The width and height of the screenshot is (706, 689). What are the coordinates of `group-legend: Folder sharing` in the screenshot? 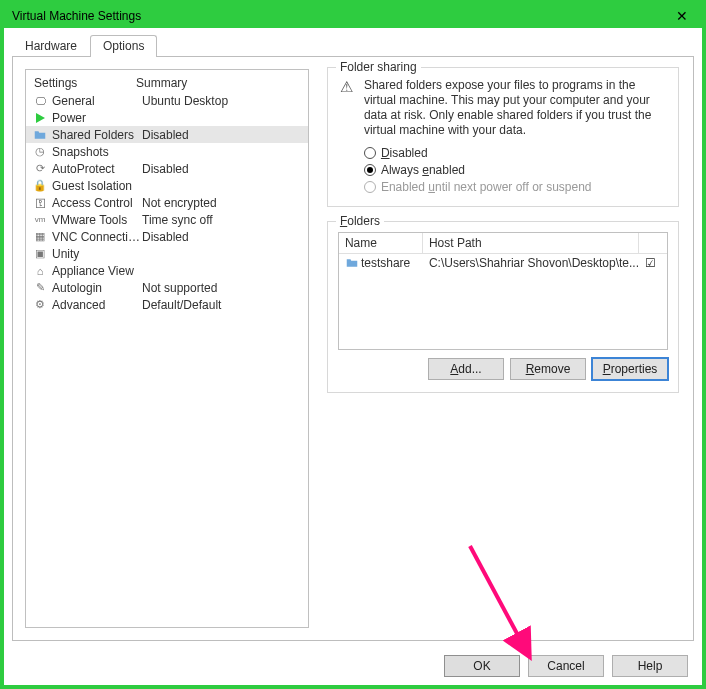 It's located at (378, 67).